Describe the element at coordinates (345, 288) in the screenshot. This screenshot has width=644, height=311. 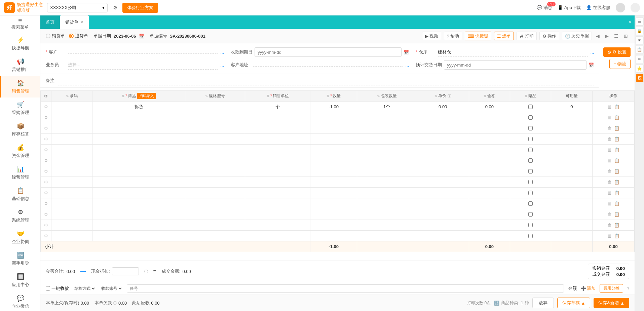
I see `account-input` at that location.